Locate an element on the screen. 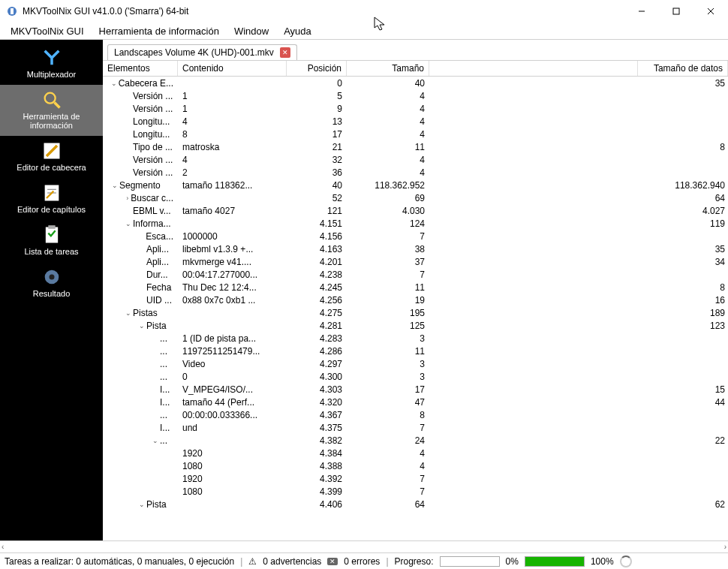  table-row: Versión ...4324 is located at coordinates (416, 159).